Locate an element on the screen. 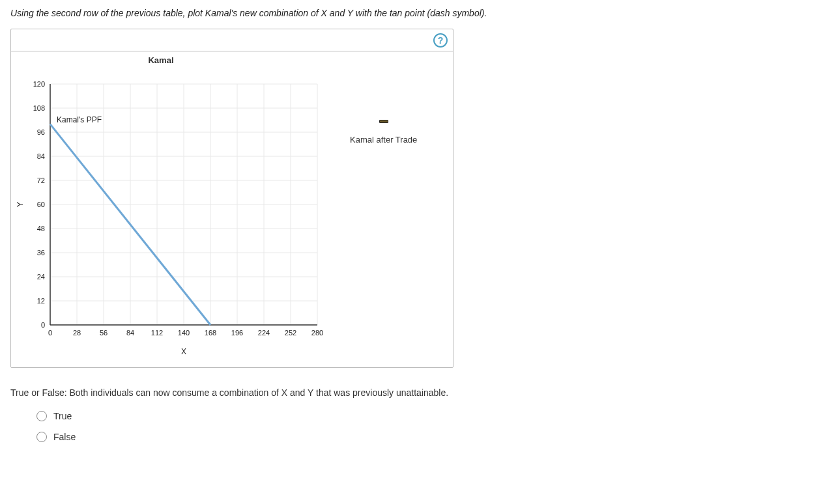  svg-text: 60 is located at coordinates (41, 204).